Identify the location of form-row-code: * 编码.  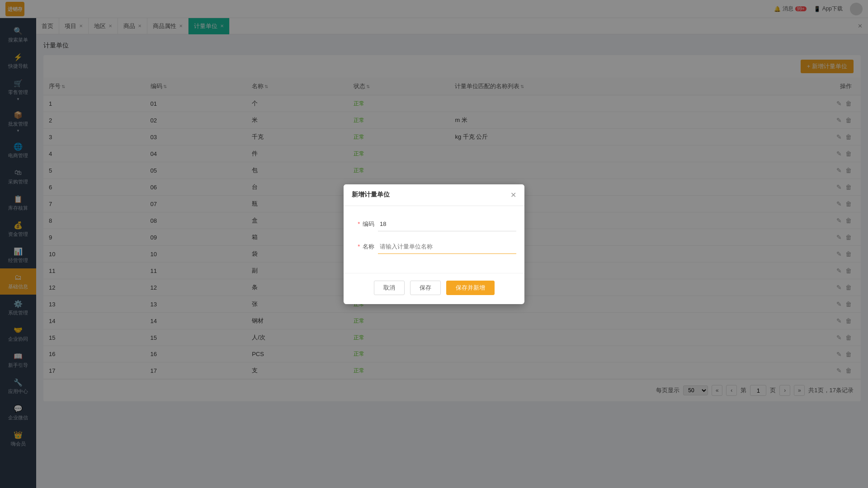
(434, 224).